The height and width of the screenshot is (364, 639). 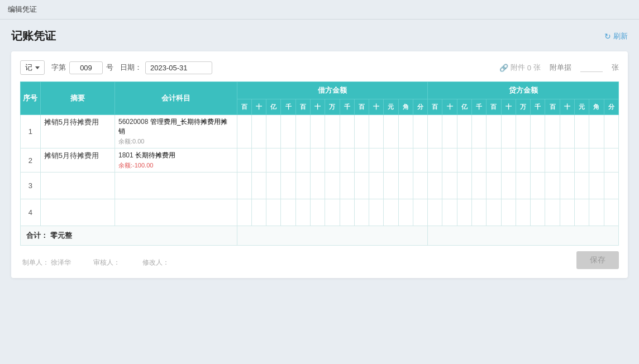 I want to click on cell-account-0: 56020008 管理费用_长期待摊费用摊销余额:0.00, so click(x=177, y=132).